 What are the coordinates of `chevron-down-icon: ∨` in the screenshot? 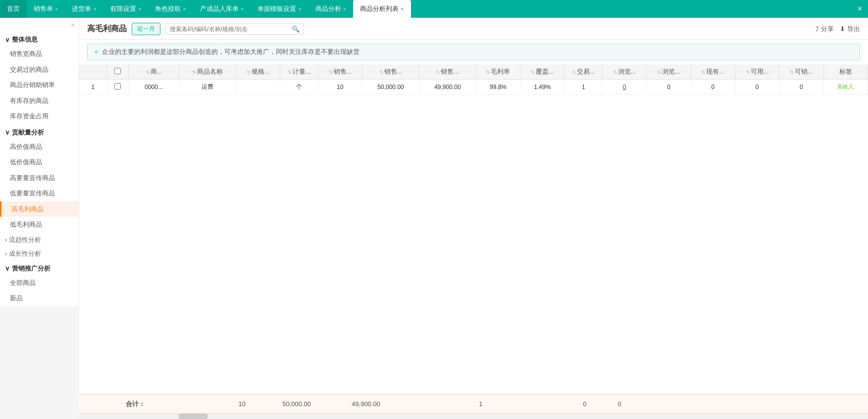 It's located at (7, 40).